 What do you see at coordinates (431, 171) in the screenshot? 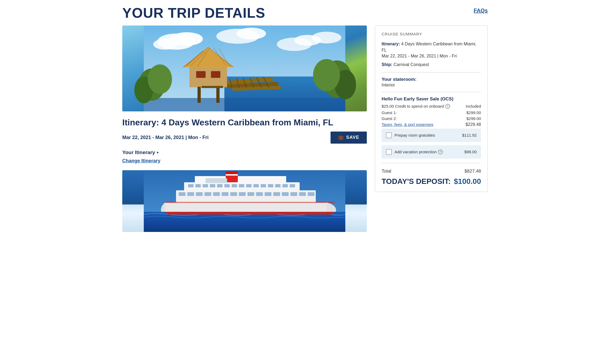
I see `total-row: Total $827.48` at bounding box center [431, 171].